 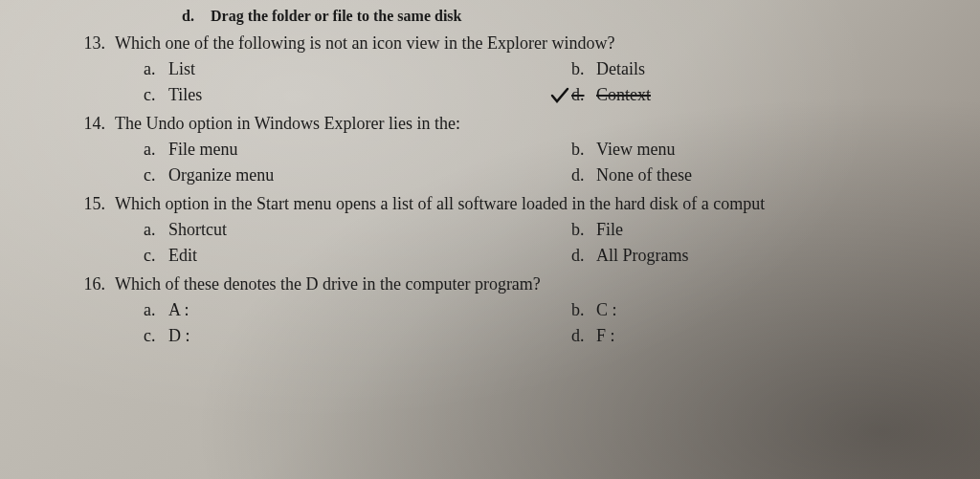 What do you see at coordinates (183, 256) in the screenshot?
I see `option-text: Edit` at bounding box center [183, 256].